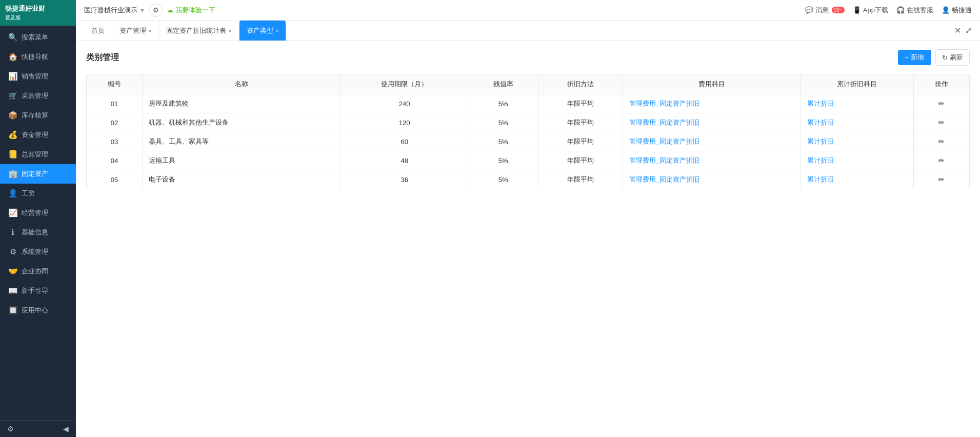 The image size is (980, 437). I want to click on sidebar-item-salary: 👤 工资, so click(38, 193).